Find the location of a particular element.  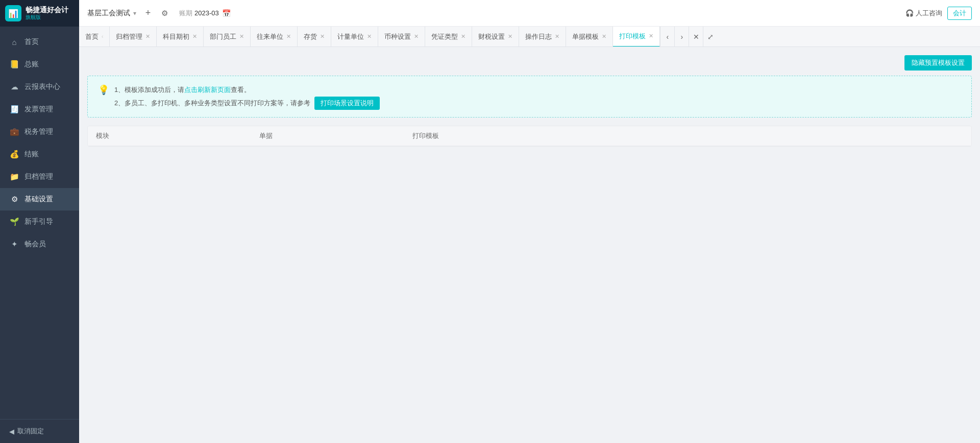

tab-close-dept: ✕ is located at coordinates (242, 37).